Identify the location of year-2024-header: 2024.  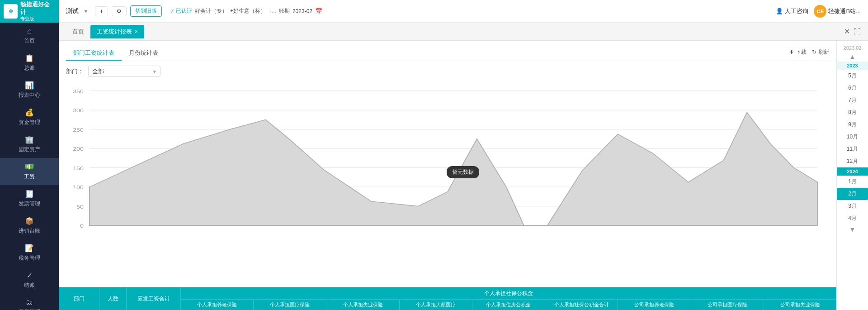
(853, 172).